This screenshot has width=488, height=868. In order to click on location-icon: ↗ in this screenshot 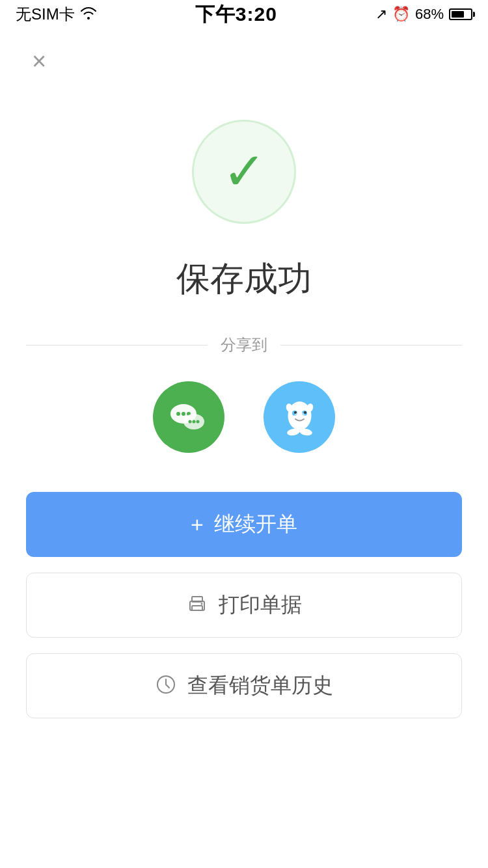, I will do `click(381, 14)`.